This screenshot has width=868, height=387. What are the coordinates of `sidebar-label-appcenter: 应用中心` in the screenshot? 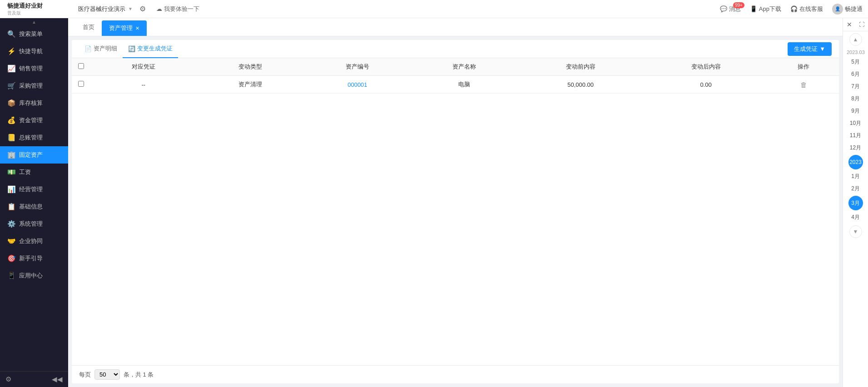 It's located at (31, 276).